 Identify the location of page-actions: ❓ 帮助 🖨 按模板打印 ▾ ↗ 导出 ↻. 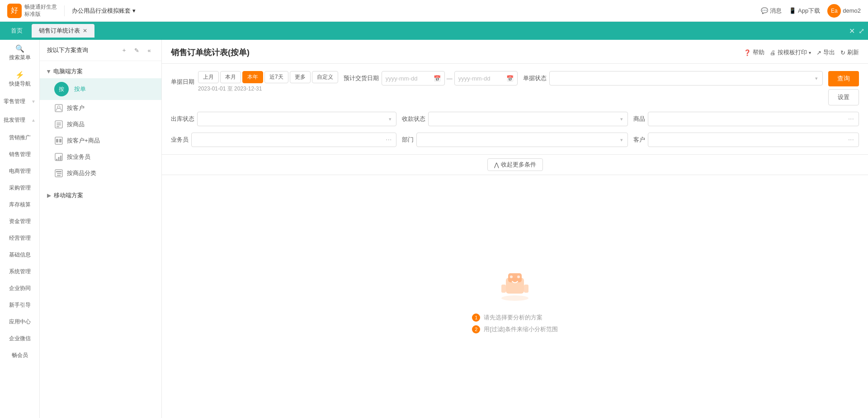
(801, 52).